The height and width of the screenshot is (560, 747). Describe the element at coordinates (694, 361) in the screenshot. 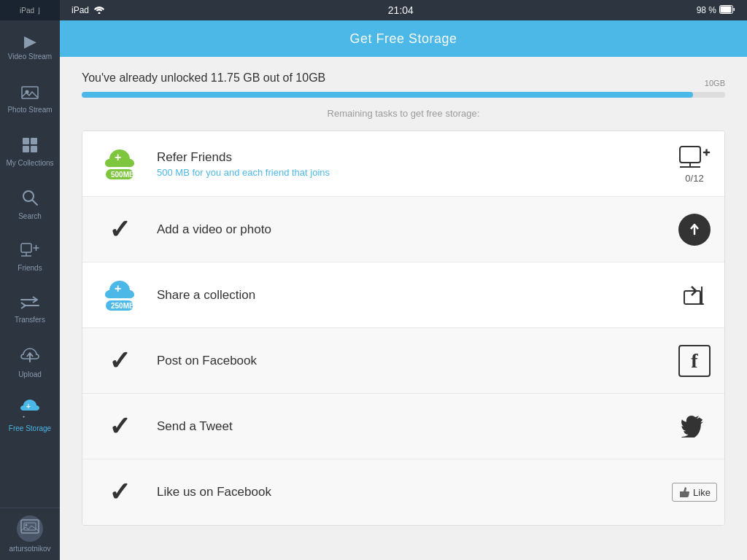

I see `task-action-facebook: f` at that location.